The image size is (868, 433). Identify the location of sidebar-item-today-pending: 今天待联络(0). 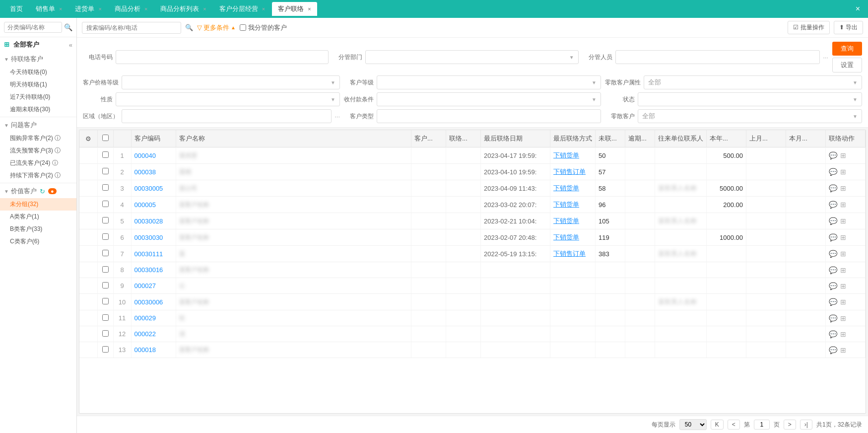
(38, 72).